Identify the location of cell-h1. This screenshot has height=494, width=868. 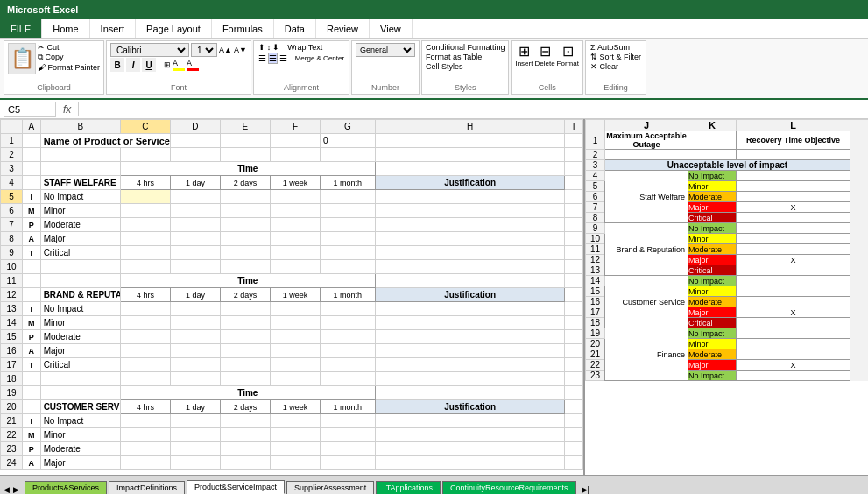
(469, 141).